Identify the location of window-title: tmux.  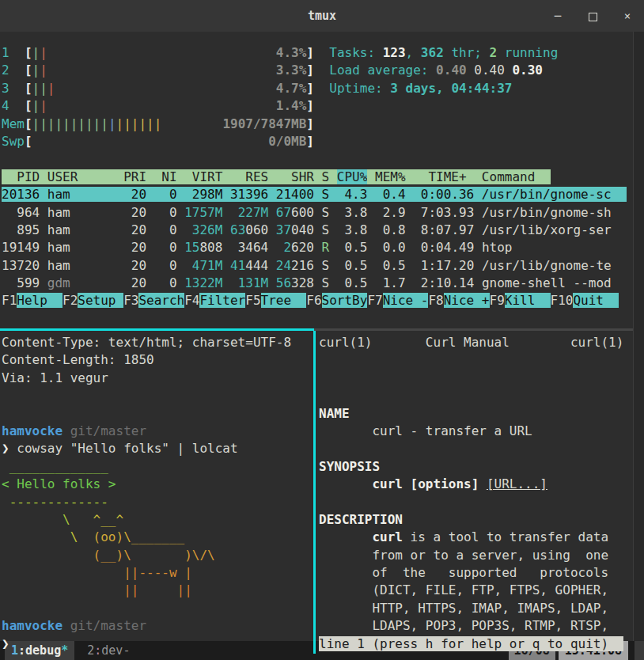
(322, 16).